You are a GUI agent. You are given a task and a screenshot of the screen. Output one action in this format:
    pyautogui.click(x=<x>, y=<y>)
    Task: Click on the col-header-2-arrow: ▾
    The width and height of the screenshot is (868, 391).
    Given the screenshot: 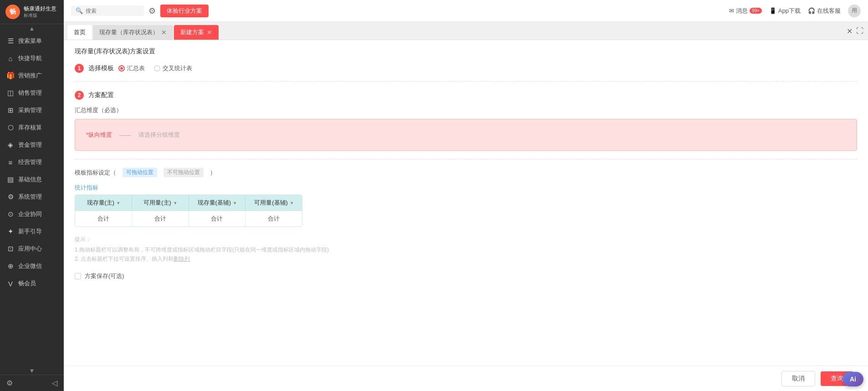 What is the action you would take?
    pyautogui.click(x=175, y=203)
    